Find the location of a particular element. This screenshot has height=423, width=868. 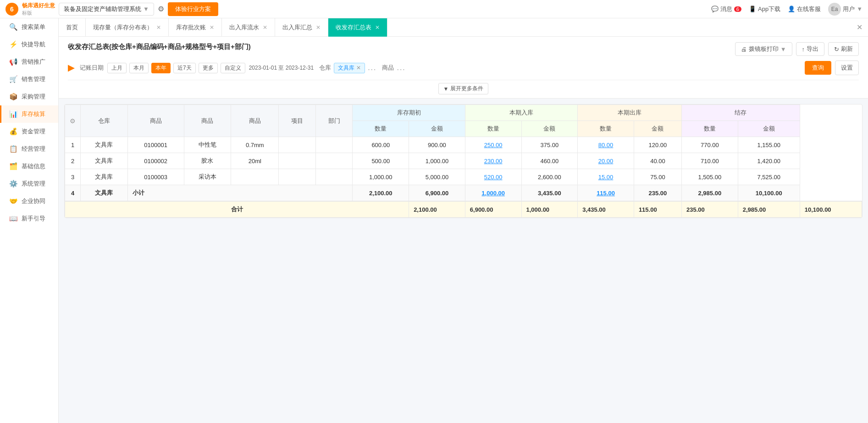

row2-closing-qty: 710.00 is located at coordinates (710, 161).